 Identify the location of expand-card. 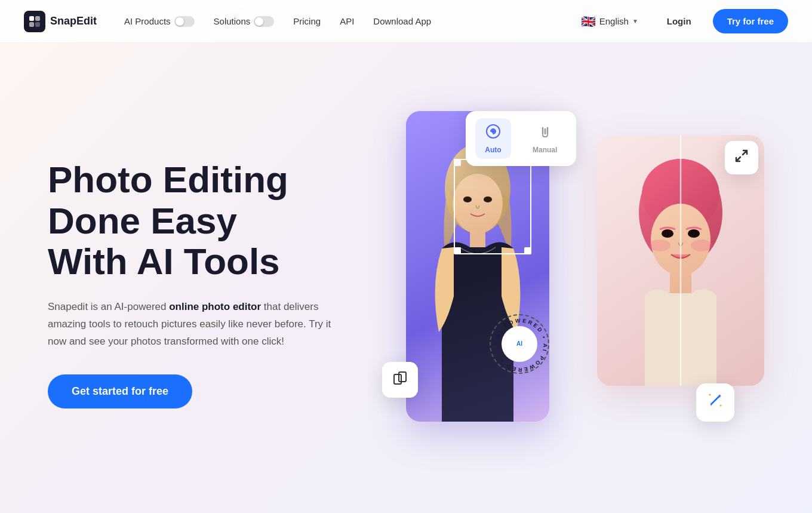
(742, 158).